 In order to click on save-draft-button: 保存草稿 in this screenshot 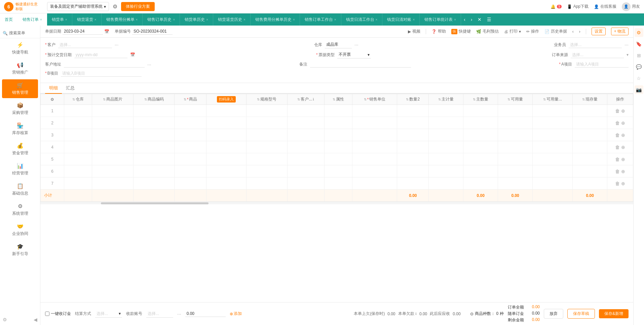, I will do `click(581, 314)`.